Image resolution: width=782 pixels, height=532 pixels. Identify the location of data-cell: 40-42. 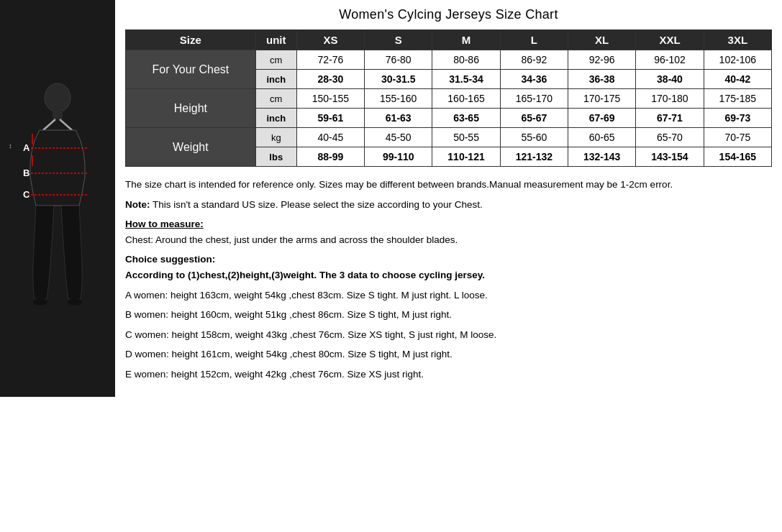
(737, 79).